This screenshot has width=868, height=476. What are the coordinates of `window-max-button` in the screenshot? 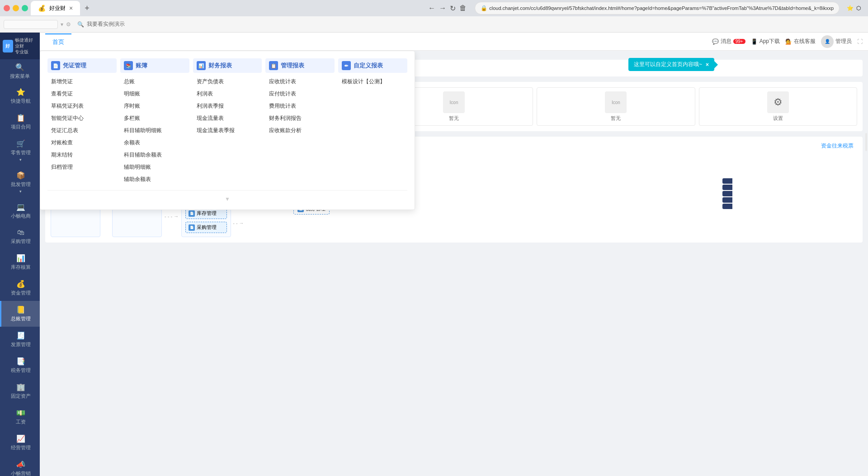 It's located at (25, 8).